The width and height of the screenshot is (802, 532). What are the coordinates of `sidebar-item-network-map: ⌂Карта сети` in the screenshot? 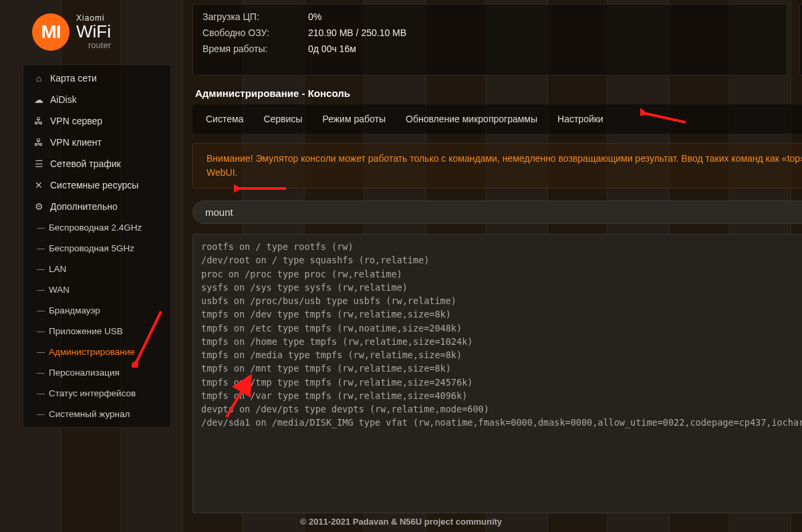 It's located at (97, 78).